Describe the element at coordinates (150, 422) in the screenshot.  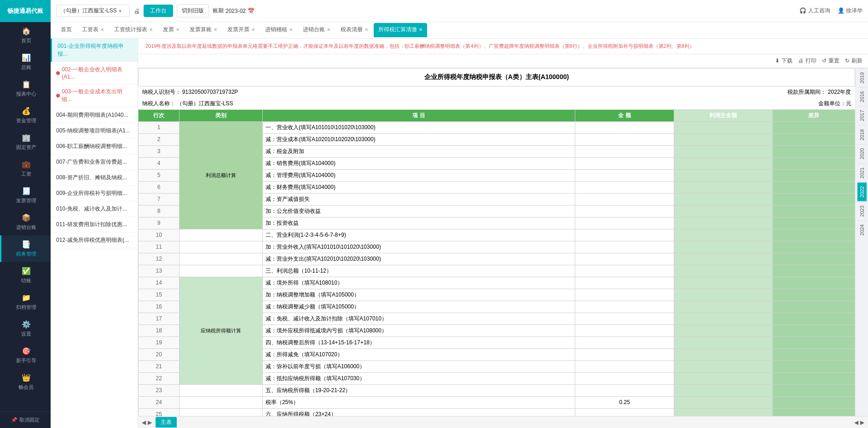
I see `nav-right-arrow: ▶` at that location.